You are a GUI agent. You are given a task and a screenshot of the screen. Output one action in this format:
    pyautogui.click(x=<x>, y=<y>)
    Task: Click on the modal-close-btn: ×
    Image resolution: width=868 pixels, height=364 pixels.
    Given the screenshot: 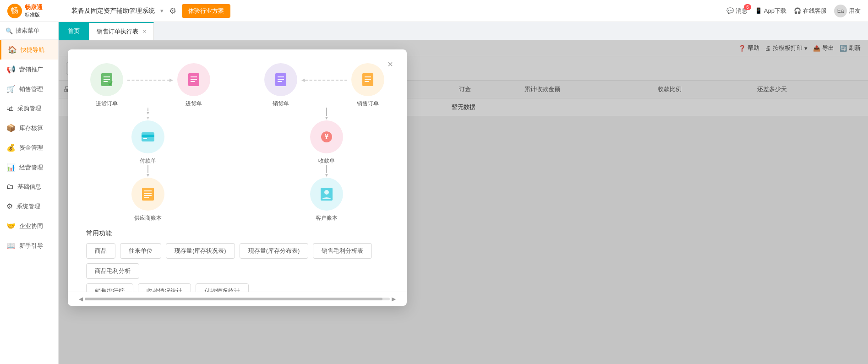 What is the action you would take?
    pyautogui.click(x=390, y=64)
    